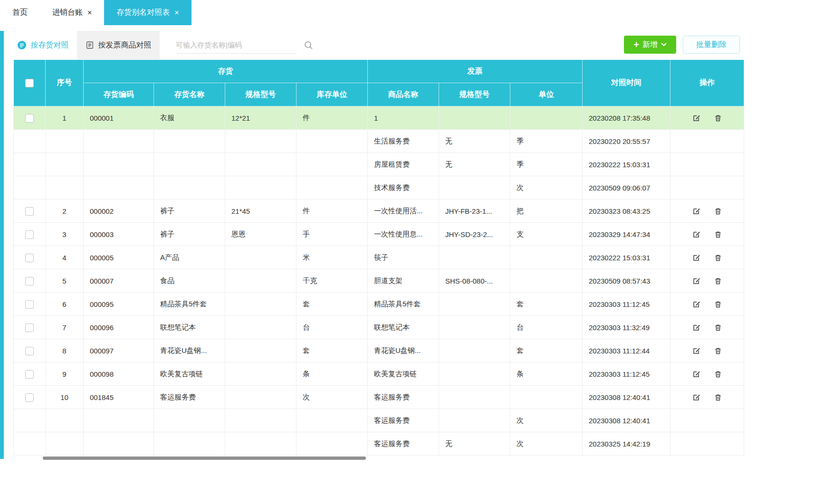 The height and width of the screenshot is (504, 814). What do you see at coordinates (626, 444) in the screenshot?
I see `cell-compare-time: 20230325 14:42:19` at bounding box center [626, 444].